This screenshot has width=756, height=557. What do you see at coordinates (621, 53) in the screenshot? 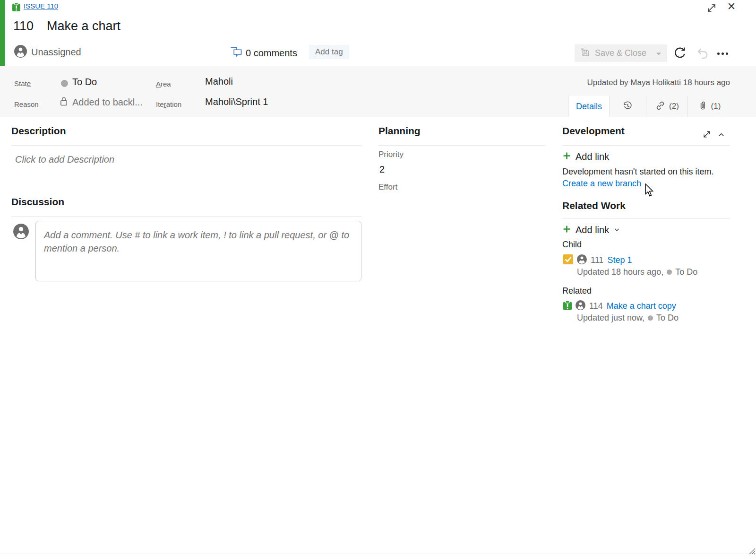
I see `save-close-label: Save & Close` at bounding box center [621, 53].